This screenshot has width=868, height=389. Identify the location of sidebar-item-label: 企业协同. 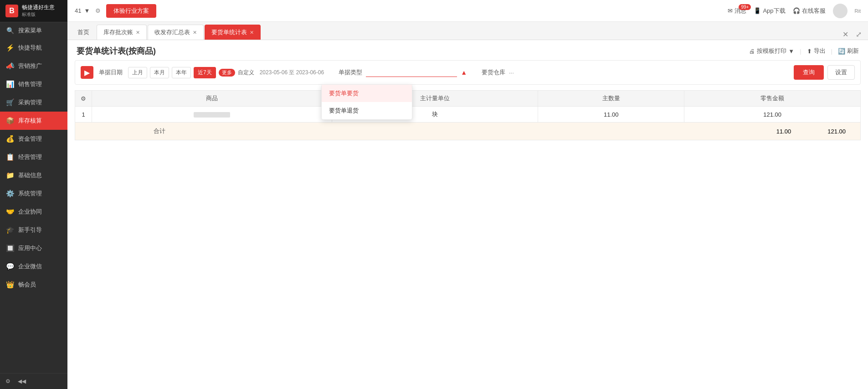
(30, 212).